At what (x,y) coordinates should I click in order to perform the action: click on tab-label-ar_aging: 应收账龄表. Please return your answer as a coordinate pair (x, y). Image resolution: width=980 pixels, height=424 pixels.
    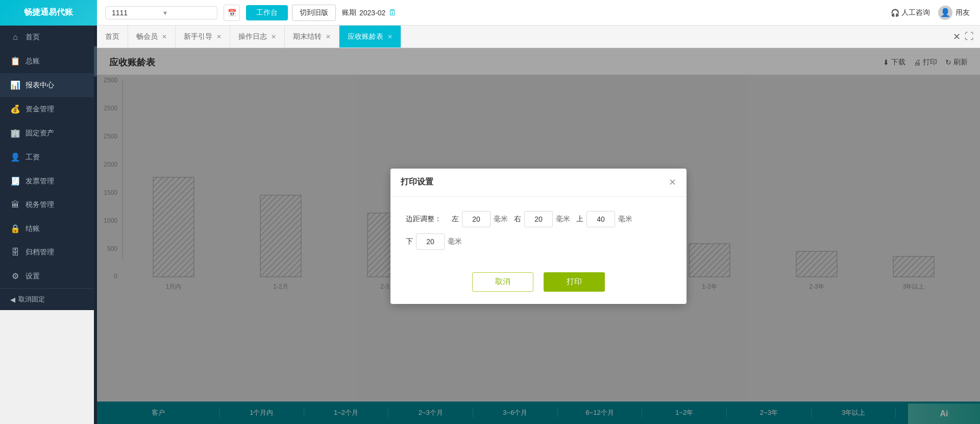
    Looking at the image, I should click on (365, 37).